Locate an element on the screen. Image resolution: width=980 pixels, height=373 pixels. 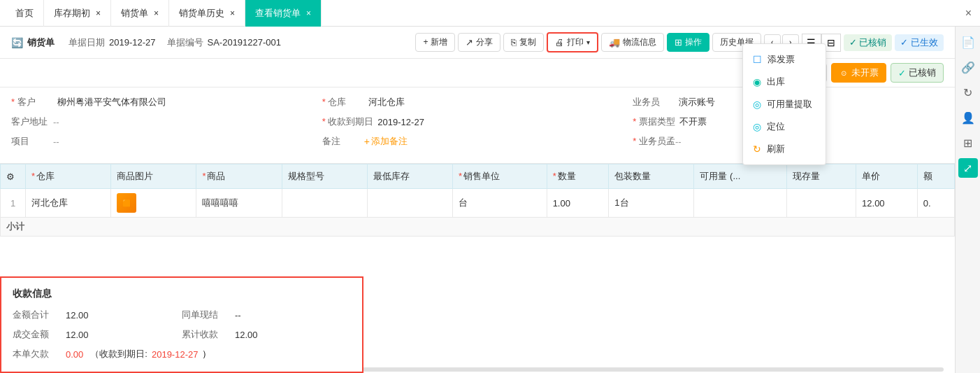
not-invoiced-button: ⊙ 未开票 is located at coordinates (858, 73).